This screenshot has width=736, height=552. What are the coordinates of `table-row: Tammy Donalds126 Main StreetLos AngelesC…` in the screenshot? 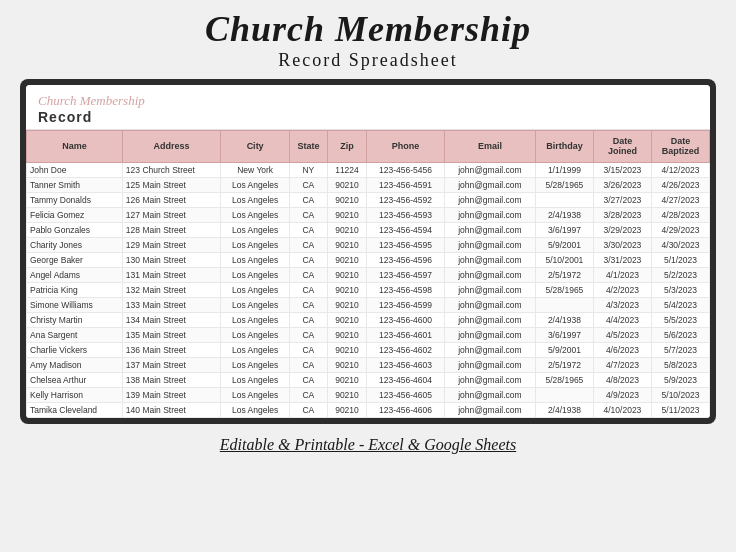 It's located at (368, 200).